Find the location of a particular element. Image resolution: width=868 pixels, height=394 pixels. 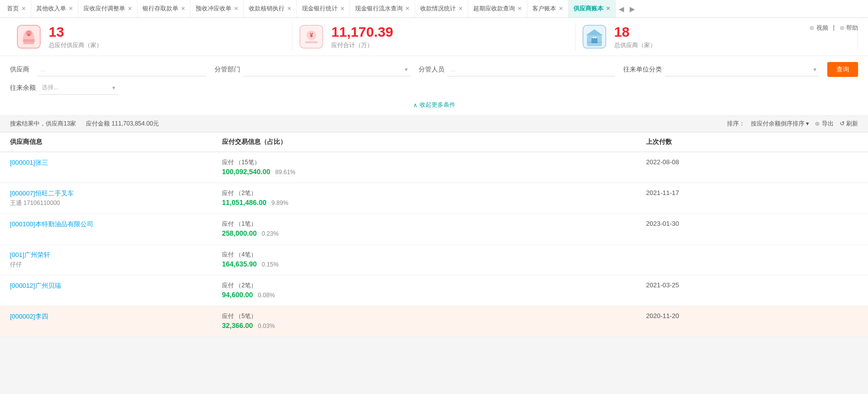

payment-amount: 164,635.90 is located at coordinates (239, 264).